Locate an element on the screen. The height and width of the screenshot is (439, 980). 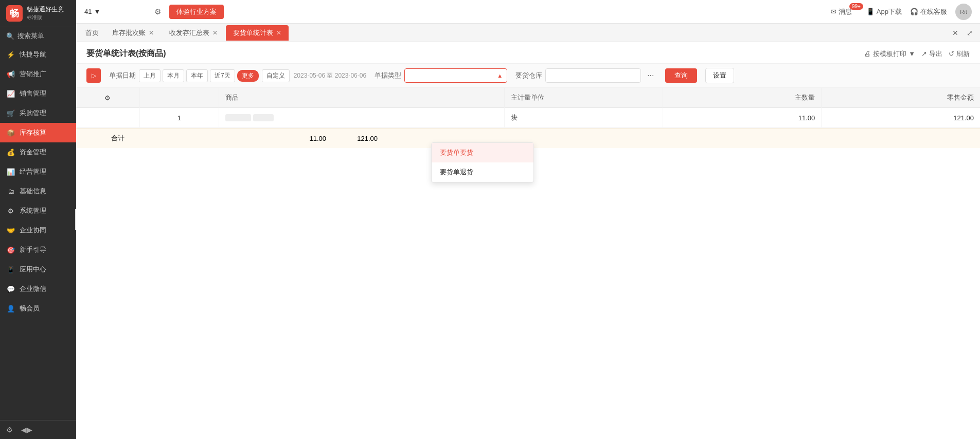
data-table: ⚙ 商品 主计量单位 主数量 零售金额 1 is located at coordinates (528, 108).